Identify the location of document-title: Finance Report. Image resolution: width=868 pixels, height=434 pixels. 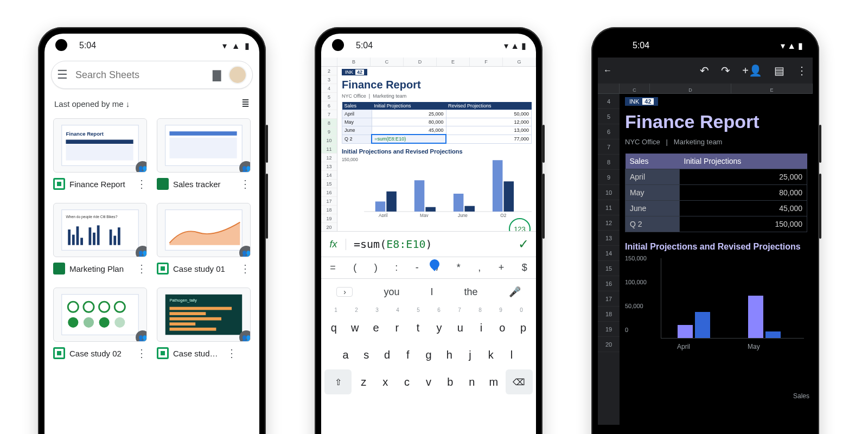
(716, 122).